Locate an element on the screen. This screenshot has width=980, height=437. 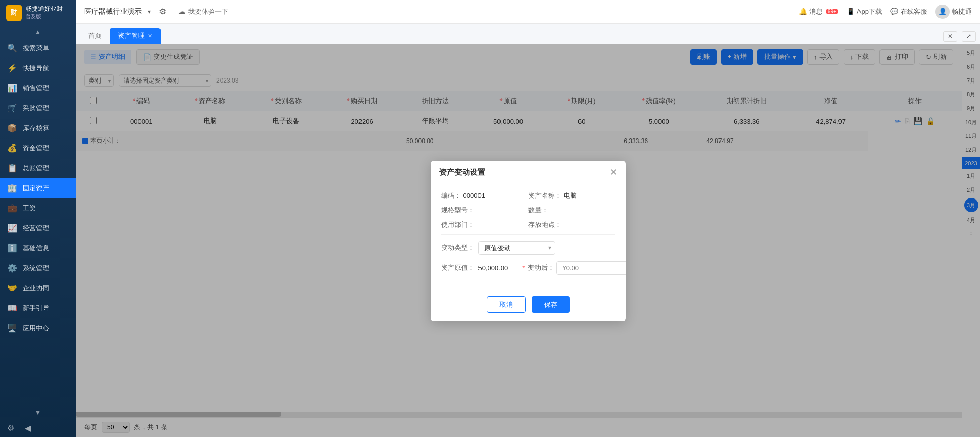
app-download-label: App下载 is located at coordinates (870, 12).